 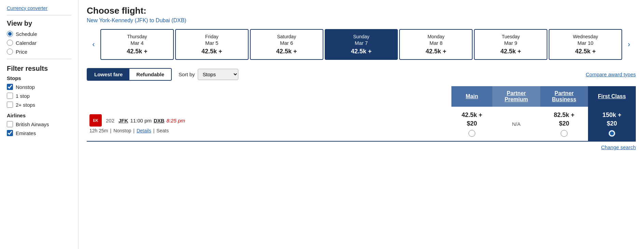 What do you see at coordinates (436, 37) in the screenshot?
I see `day-mon: Monday` at bounding box center [436, 37].